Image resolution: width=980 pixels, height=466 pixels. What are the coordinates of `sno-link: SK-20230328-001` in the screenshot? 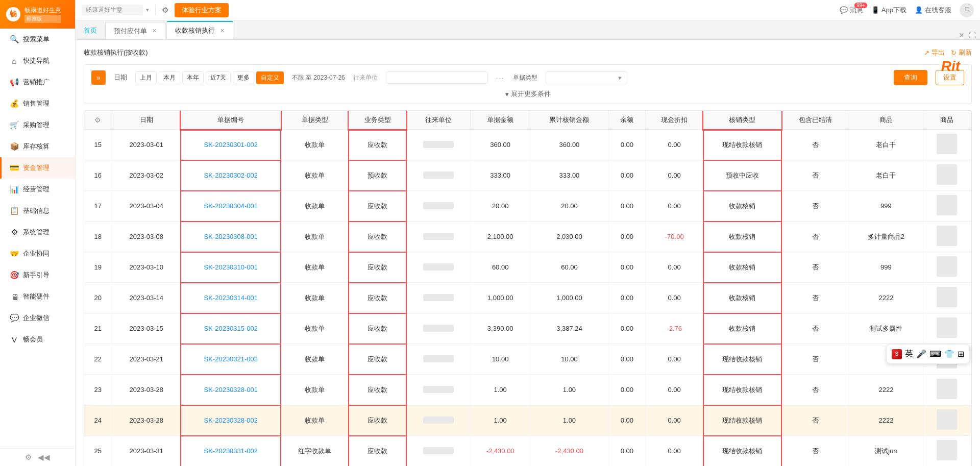 It's located at (231, 390).